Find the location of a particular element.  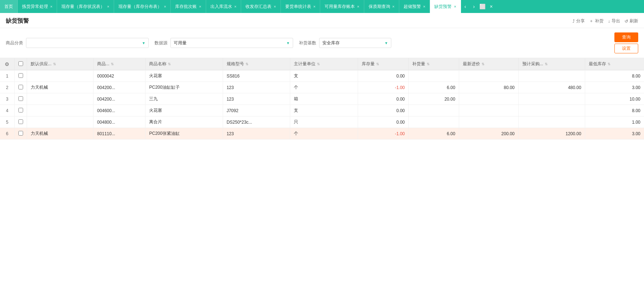

goods-code-cell: 004200... is located at coordinates (119, 88).